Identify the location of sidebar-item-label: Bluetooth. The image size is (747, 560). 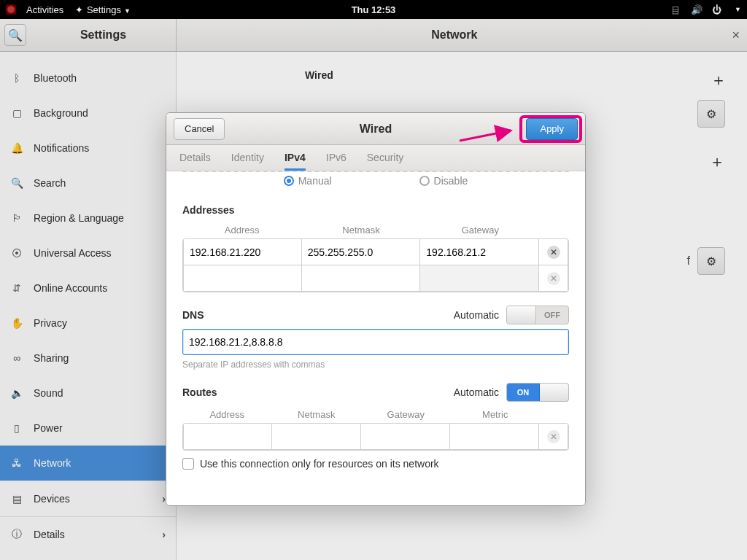
(55, 78).